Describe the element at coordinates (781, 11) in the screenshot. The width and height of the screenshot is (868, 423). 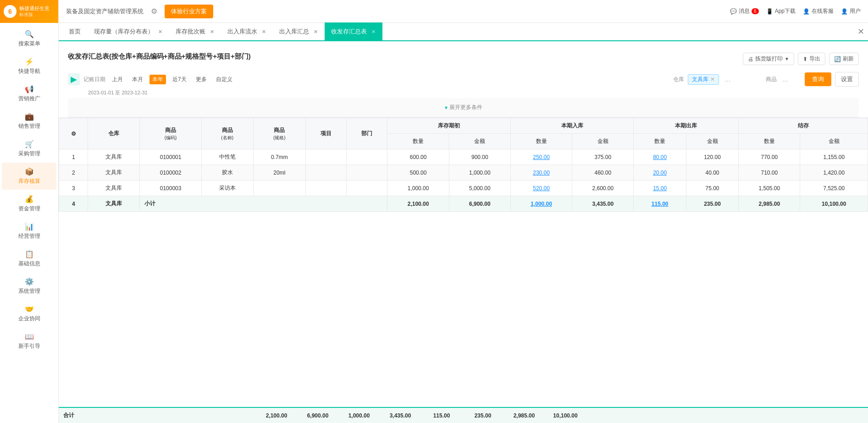
I see `app-download-action: 📱 App下载` at that location.